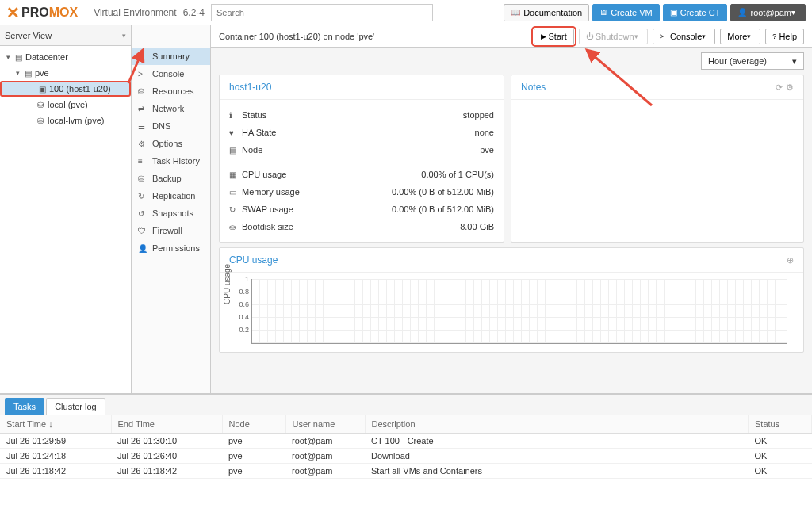 This screenshot has height=520, width=812. Describe the element at coordinates (251, 87) in the screenshot. I see `summary-title: host1-u20` at that location.